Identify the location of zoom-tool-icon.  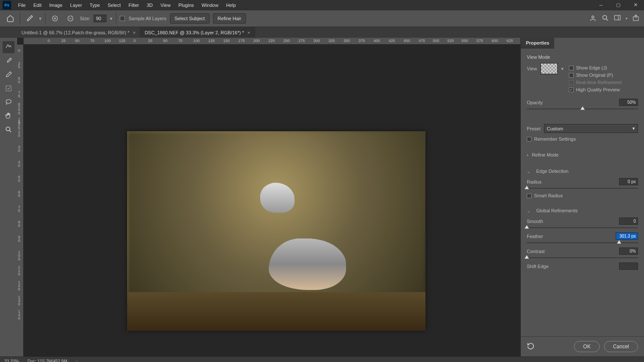
(9, 130).